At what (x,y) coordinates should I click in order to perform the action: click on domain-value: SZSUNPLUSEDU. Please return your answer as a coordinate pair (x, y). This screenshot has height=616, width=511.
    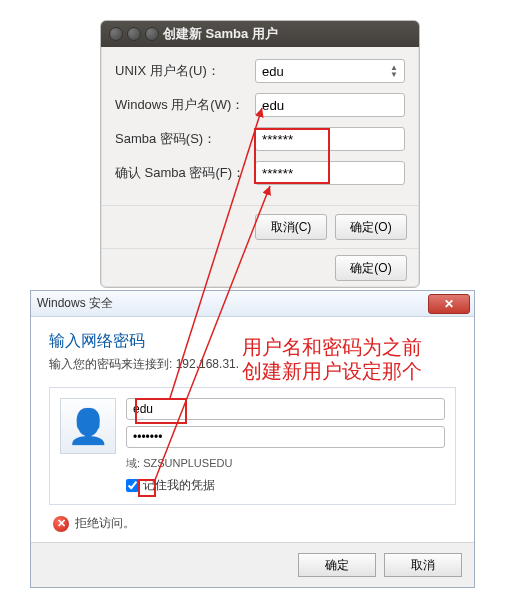
    Looking at the image, I should click on (188, 463).